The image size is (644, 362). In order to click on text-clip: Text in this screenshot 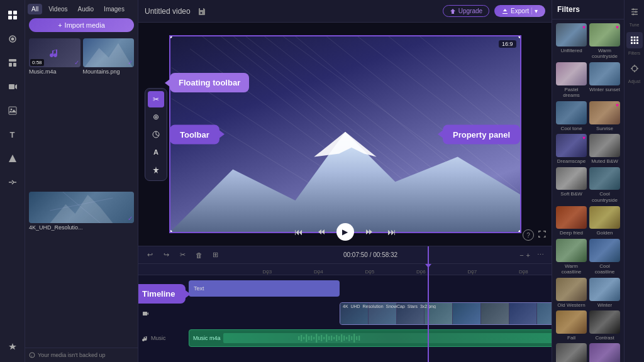, I will do `click(264, 288)`.